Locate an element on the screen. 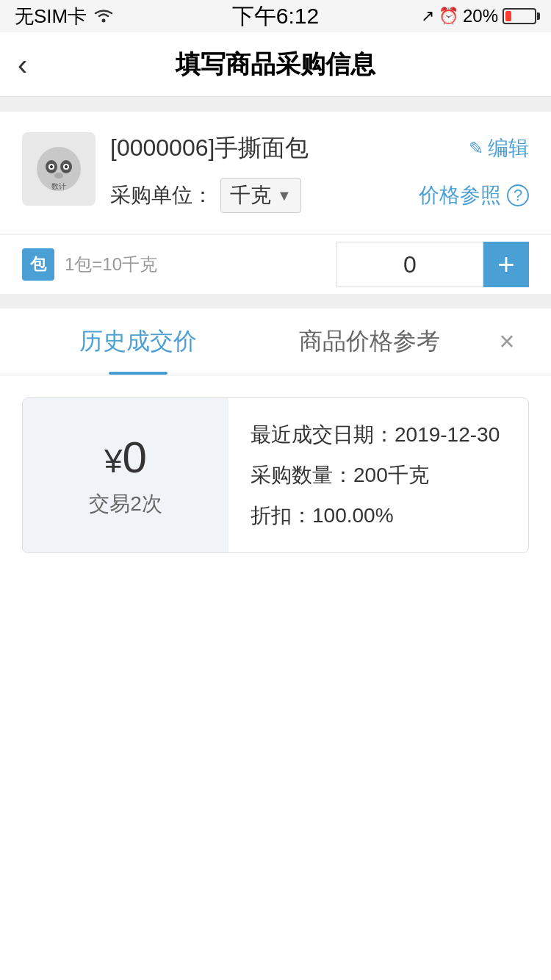 The height and width of the screenshot is (980, 551). price-summary: ¥0 交易2次 is located at coordinates (126, 475).